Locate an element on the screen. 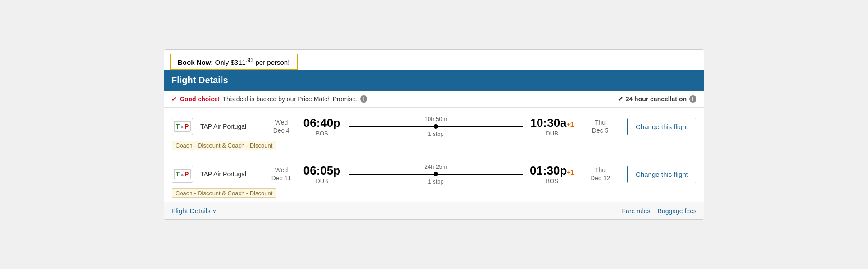 The width and height of the screenshot is (868, 269). good-choice-label: Good choice! is located at coordinates (200, 99).